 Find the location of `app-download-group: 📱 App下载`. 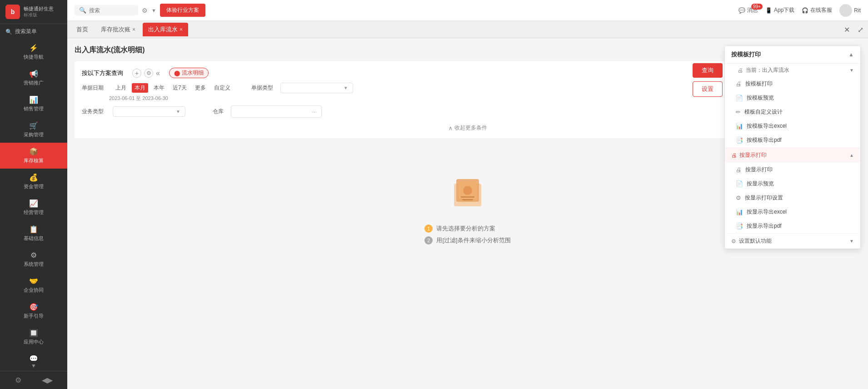

app-download-group: 📱 App下载 is located at coordinates (780, 10).